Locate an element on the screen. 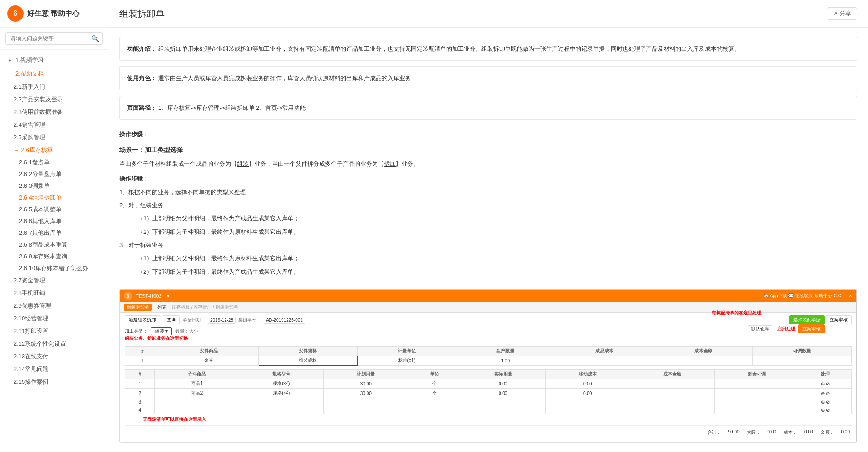  mock-close-icon: ✕ is located at coordinates (851, 296).